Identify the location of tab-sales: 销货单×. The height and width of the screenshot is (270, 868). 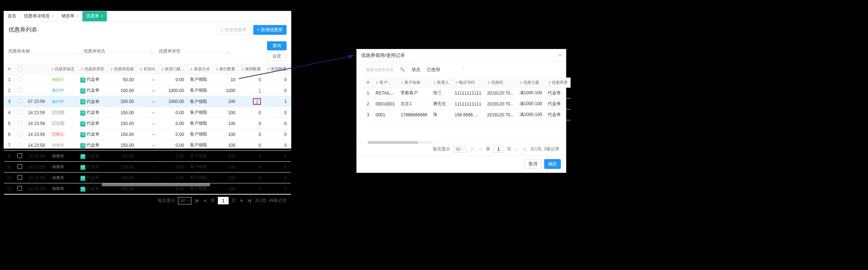
(70, 16).